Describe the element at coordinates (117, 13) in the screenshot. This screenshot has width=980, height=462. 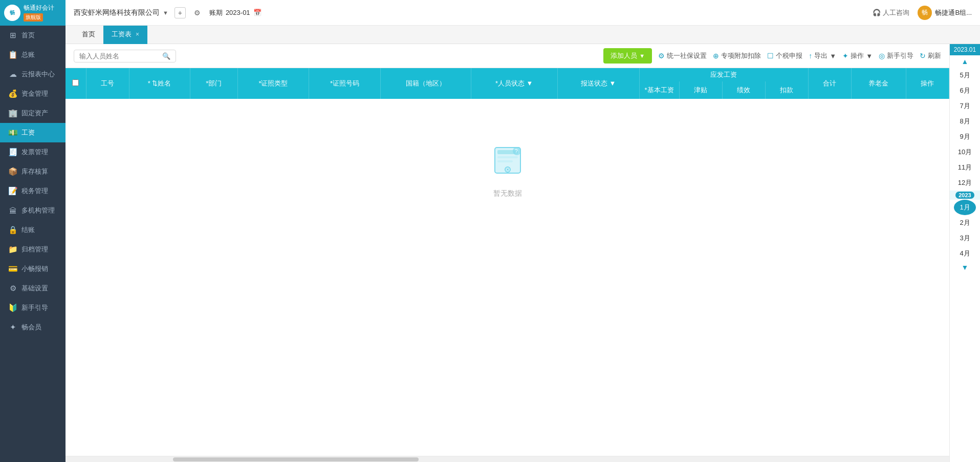
I see `company-name: 西安虾米网络科技有限公司` at that location.